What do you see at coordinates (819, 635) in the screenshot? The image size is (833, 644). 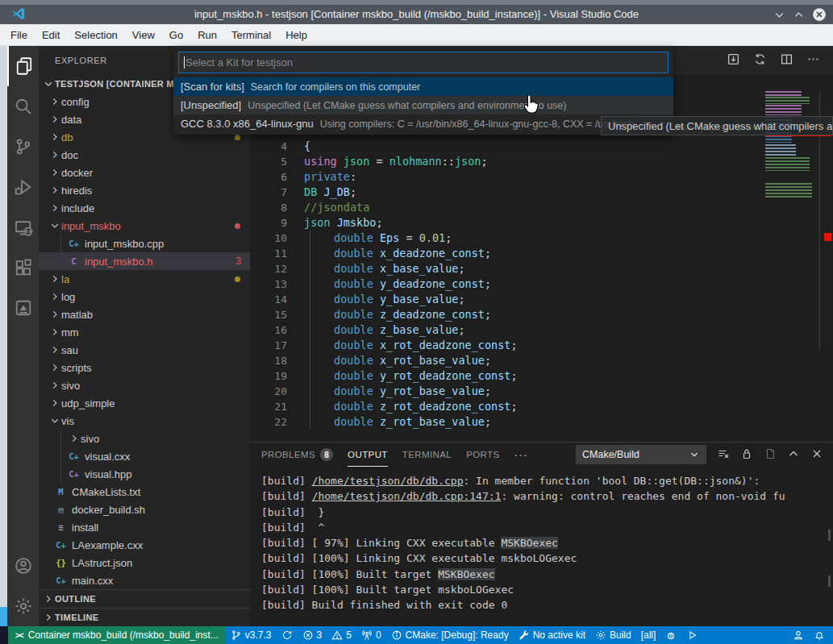 I see `statusbar-bell` at bounding box center [819, 635].